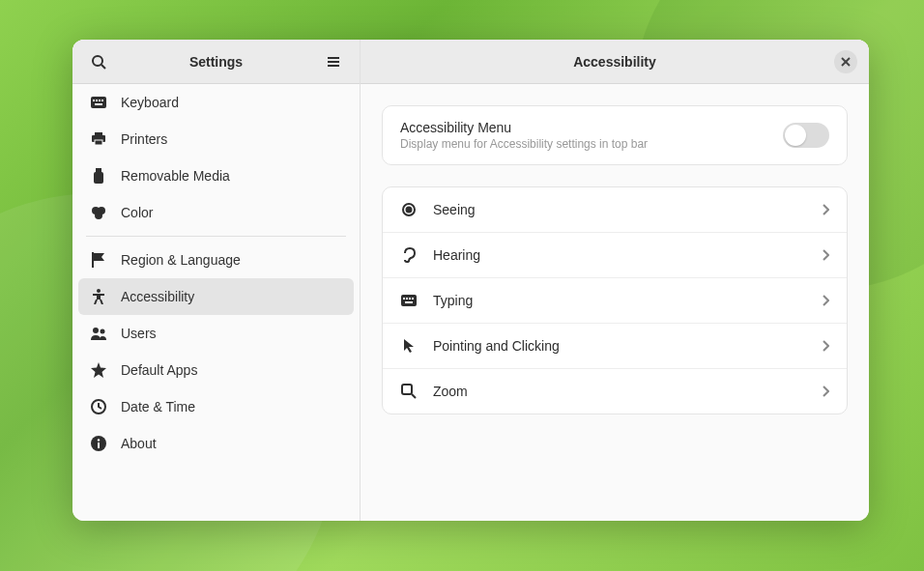  I want to click on category-seeing: Seeing, so click(615, 211).